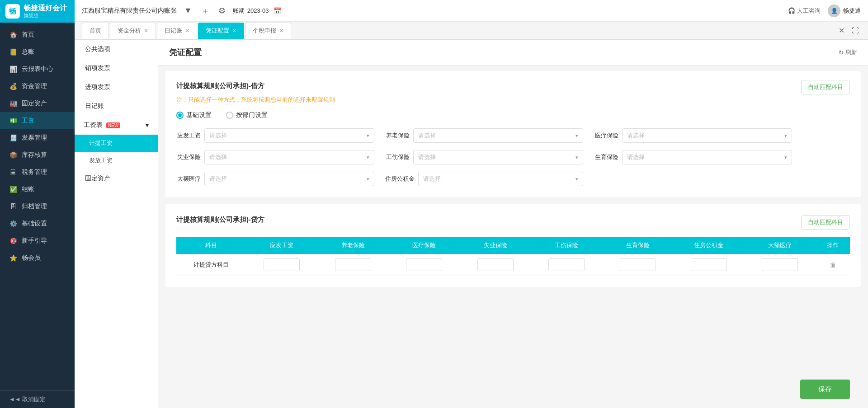  Describe the element at coordinates (851, 52) in the screenshot. I see `refresh-label: 刷新` at that location.